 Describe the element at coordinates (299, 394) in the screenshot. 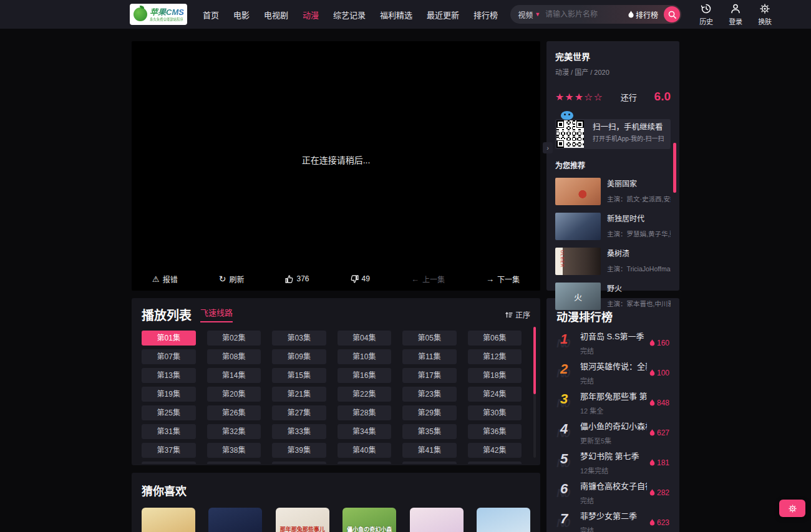

I see `episode-button: 第21集` at that location.